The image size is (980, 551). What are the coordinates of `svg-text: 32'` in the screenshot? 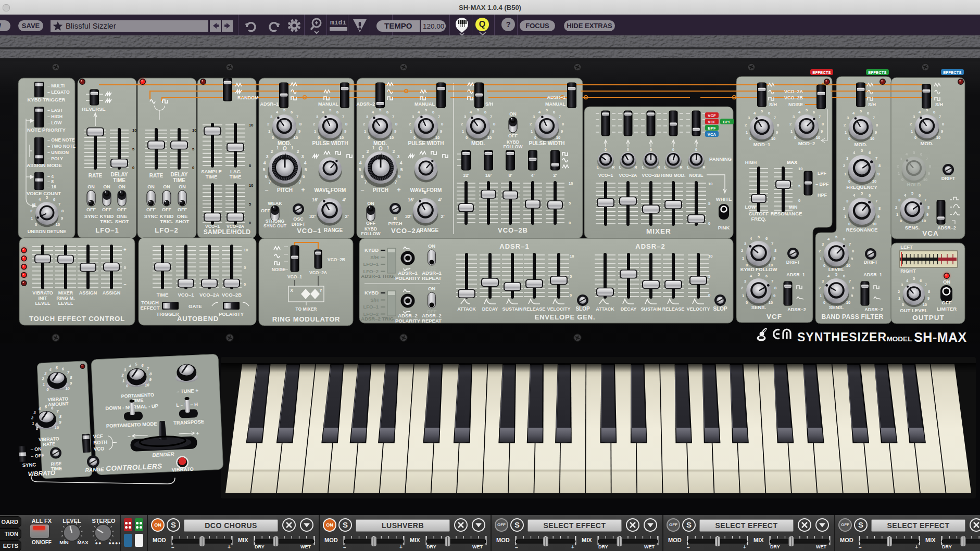 It's located at (408, 216).